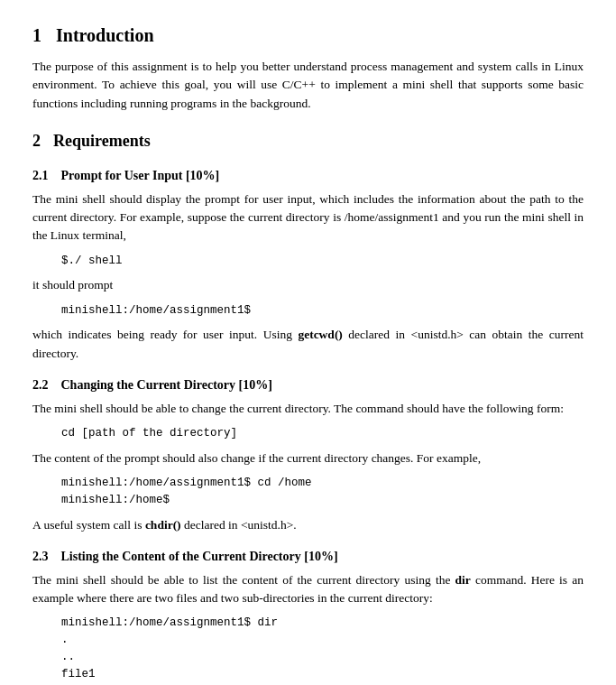  I want to click on section-2-3-para1: The mini shell should be able to list th…, so click(308, 590).